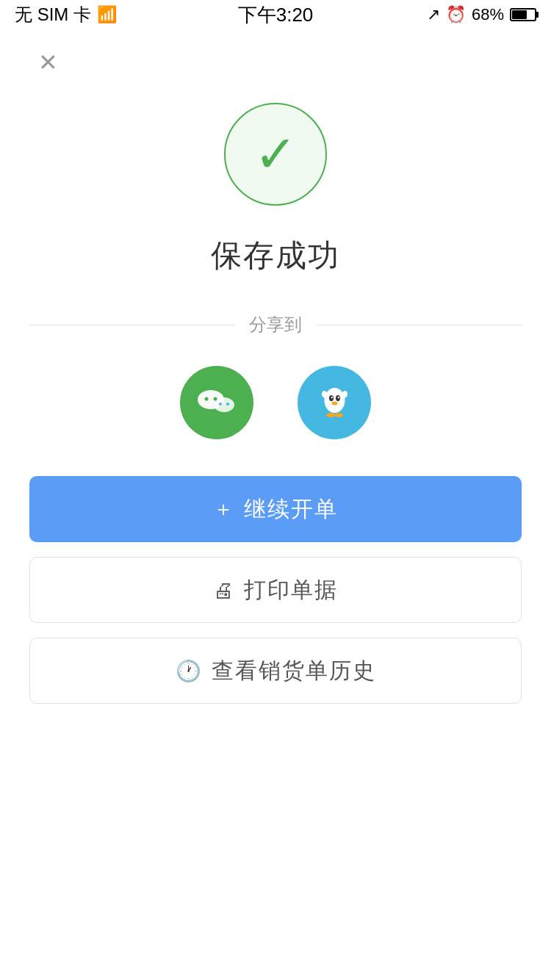  What do you see at coordinates (48, 62) in the screenshot?
I see `close-icon: ✕` at bounding box center [48, 62].